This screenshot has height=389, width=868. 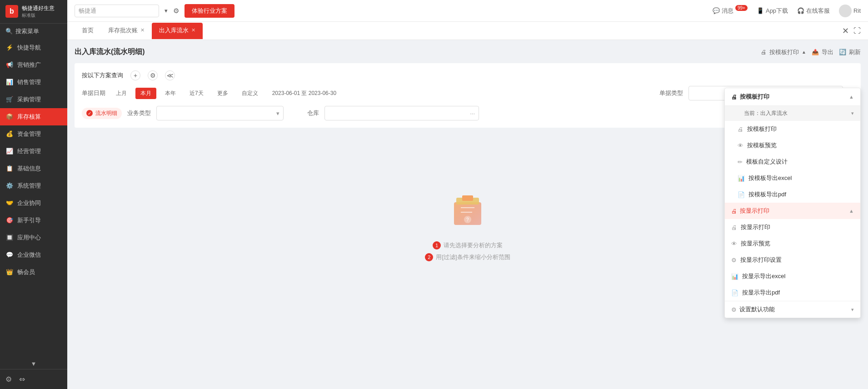 I want to click on sidebar-item-purchase: 🛒 采购管理, so click(x=34, y=100).